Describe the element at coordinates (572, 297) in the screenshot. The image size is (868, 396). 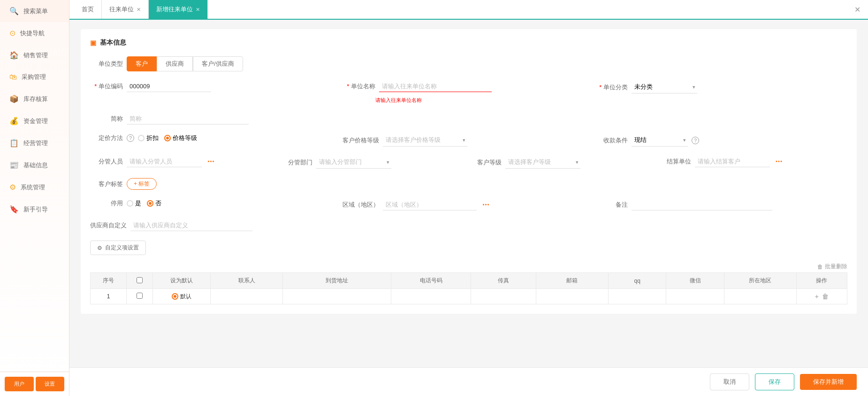
I see `cell-email` at that location.